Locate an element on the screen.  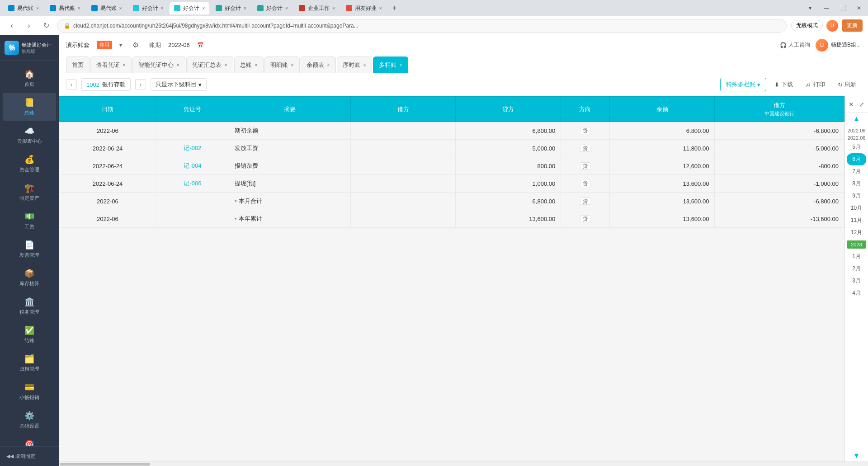
sidebar-item-funds: 💰 资金管理 is located at coordinates (29, 164).